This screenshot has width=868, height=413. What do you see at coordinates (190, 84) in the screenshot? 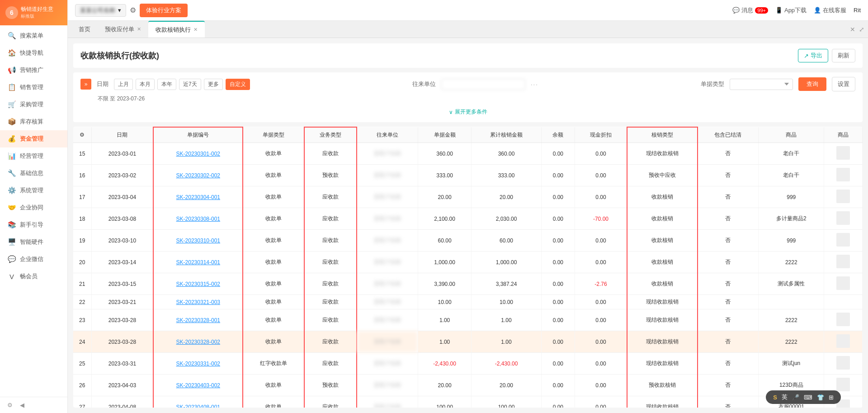
I see `date-btn-7days: 近7天` at bounding box center [190, 84].